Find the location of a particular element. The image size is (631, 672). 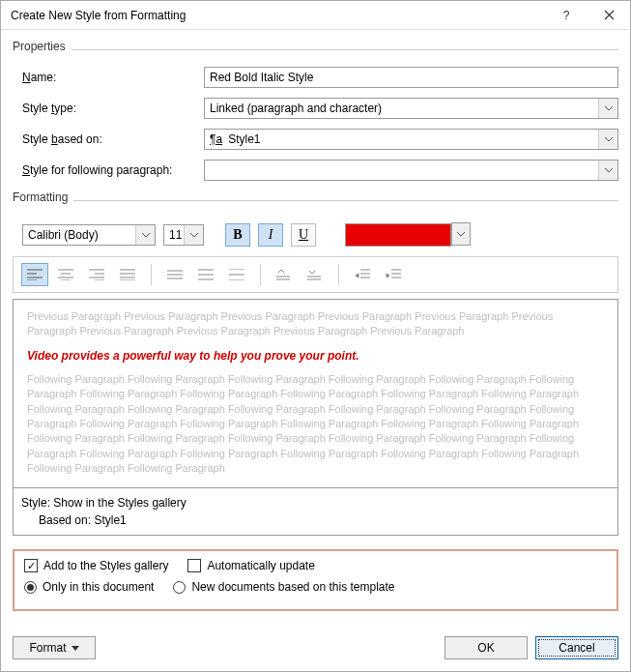

style-desc-line2: Based on: Style1 is located at coordinates (315, 520).